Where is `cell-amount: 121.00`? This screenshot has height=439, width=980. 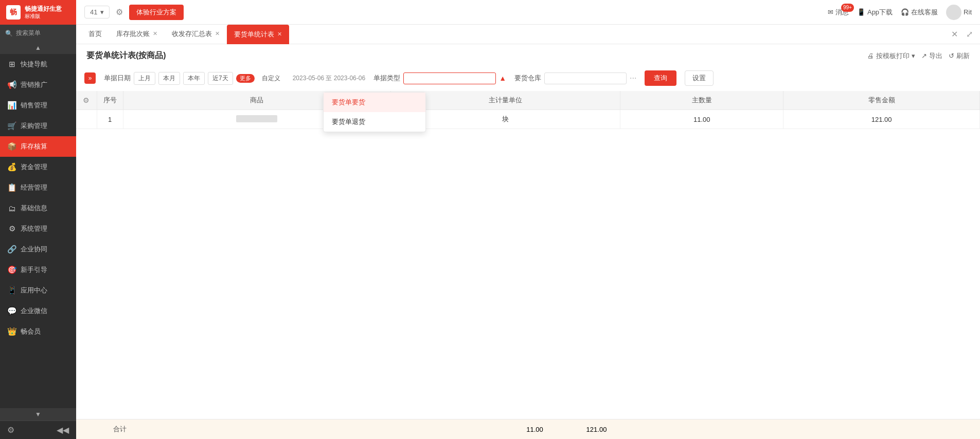 cell-amount: 121.00 is located at coordinates (882, 119).